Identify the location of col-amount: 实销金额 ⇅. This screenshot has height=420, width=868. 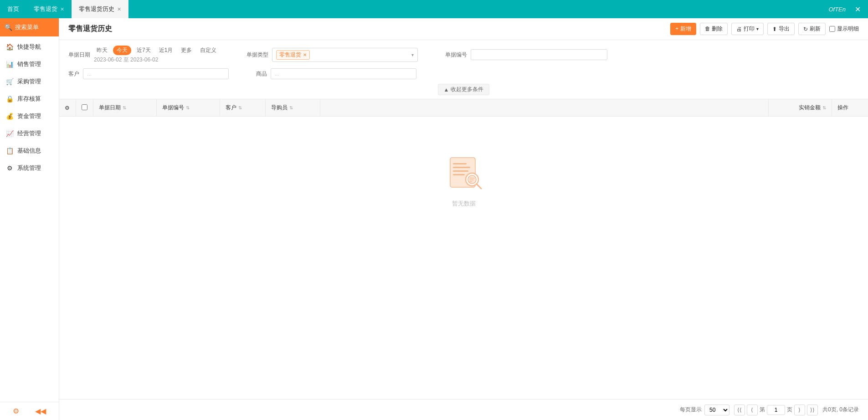
(800, 108).